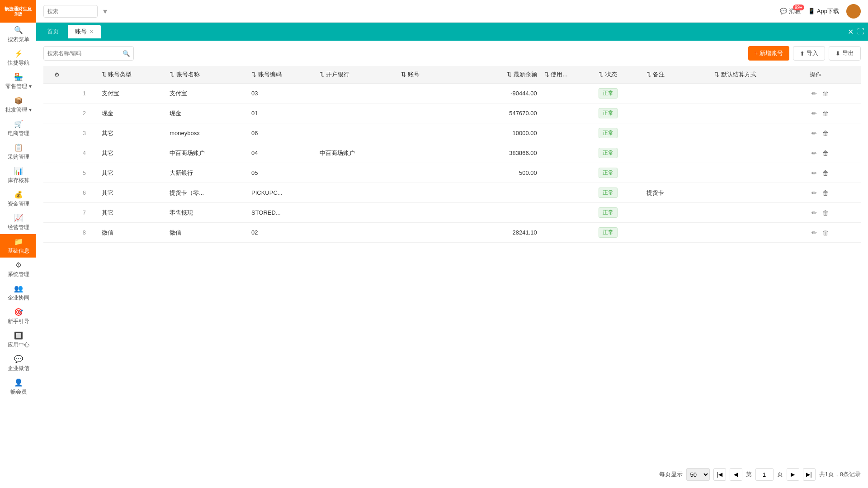 The width and height of the screenshot is (868, 488). I want to click on row-edit-btn-4: ✏, so click(814, 173).